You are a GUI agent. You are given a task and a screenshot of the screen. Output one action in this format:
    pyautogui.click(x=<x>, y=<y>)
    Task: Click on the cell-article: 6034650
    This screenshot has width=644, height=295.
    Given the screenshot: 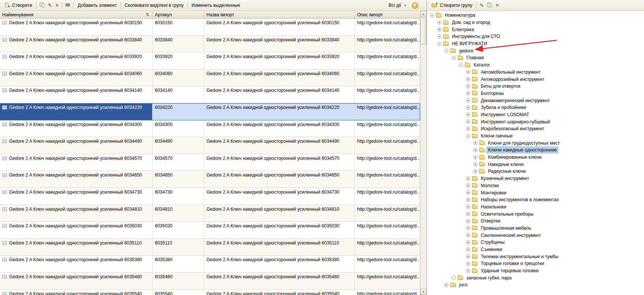 What is the action you would take?
    pyautogui.click(x=178, y=179)
    